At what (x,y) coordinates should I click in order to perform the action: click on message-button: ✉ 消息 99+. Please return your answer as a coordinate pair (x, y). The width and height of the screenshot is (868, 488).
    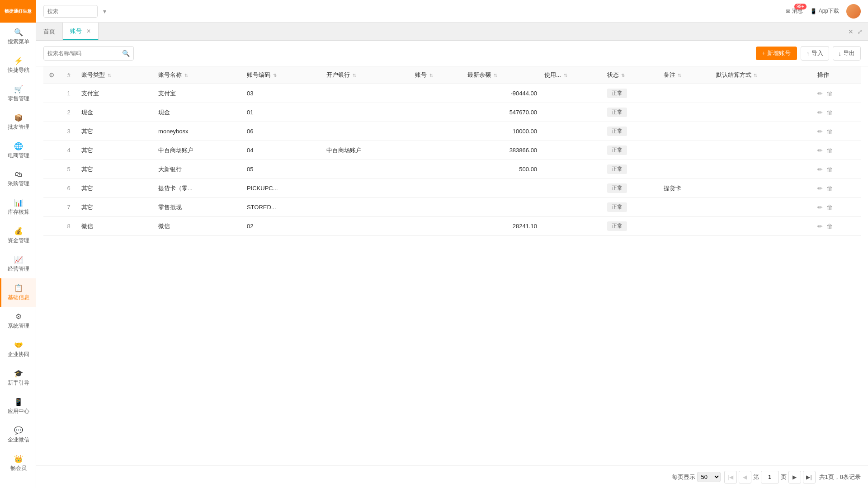
    Looking at the image, I should click on (794, 11).